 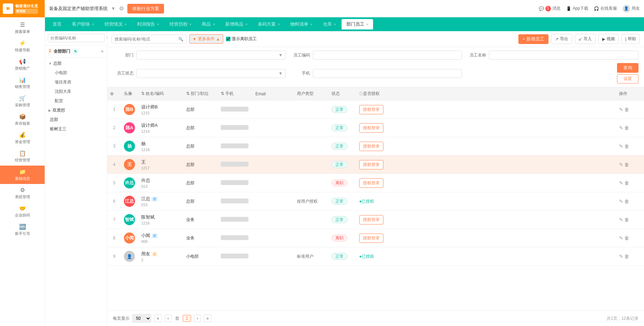 I want to click on view-button: ▶ 视频, so click(x=608, y=39).